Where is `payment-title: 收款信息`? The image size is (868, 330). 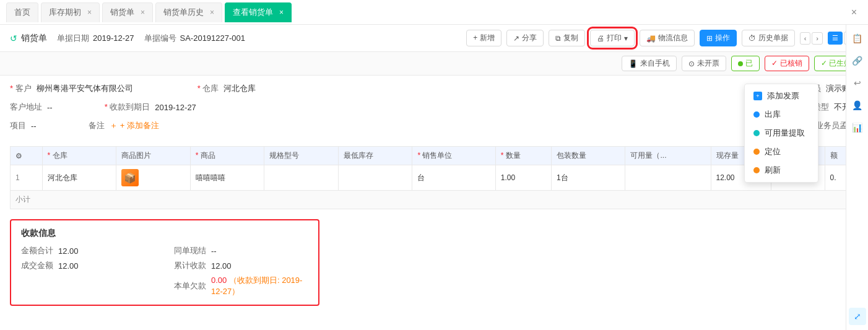 payment-title: 收款信息 is located at coordinates (165, 233).